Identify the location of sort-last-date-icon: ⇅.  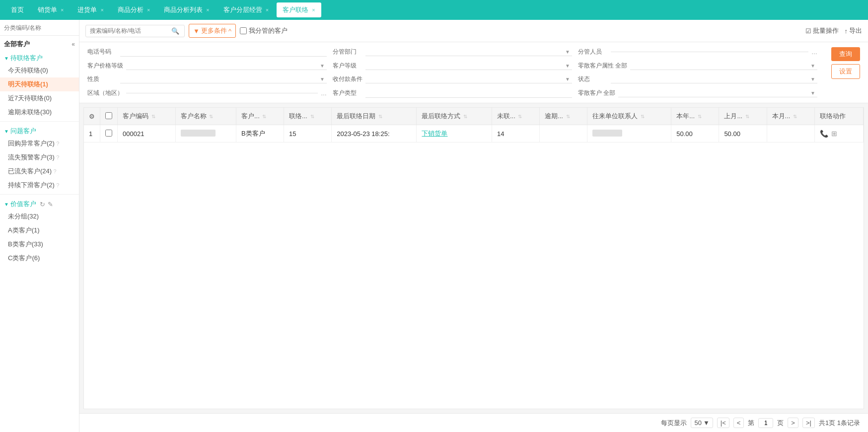
(380, 116).